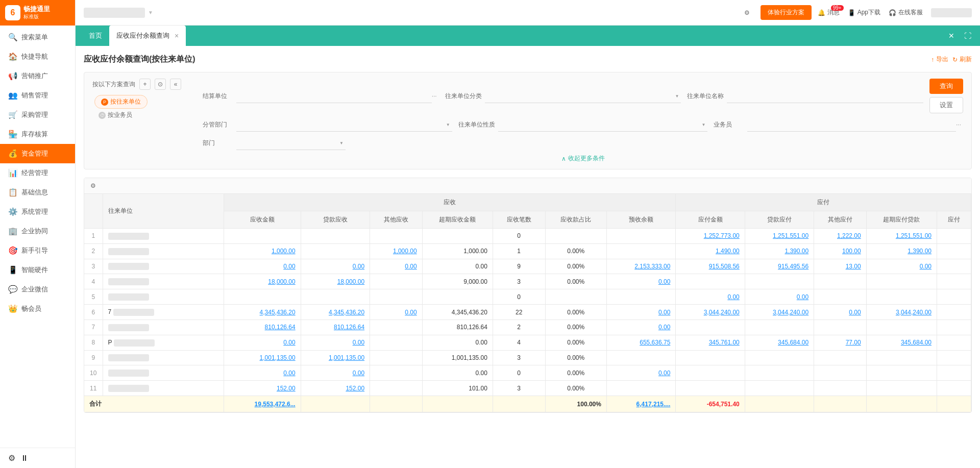 The image size is (980, 468). Describe the element at coordinates (710, 236) in the screenshot. I see `table-cell: 1,252,773.00` at that location.